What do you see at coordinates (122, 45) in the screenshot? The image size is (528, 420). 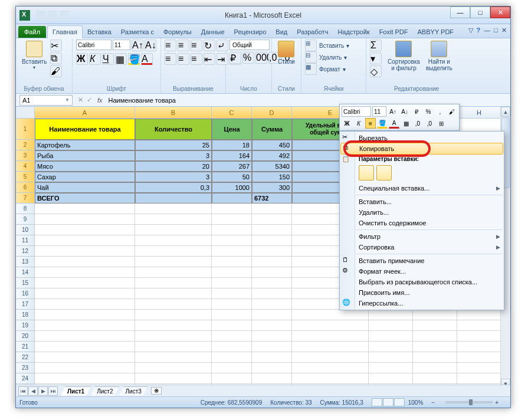 I see `font-size-combo` at bounding box center [122, 45].